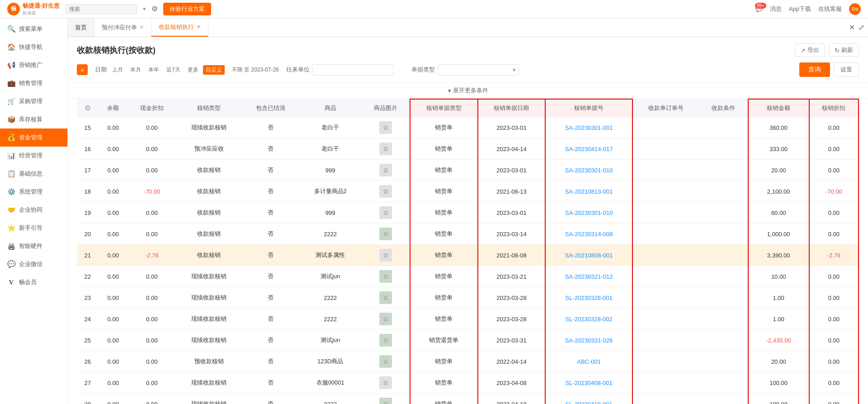  I want to click on tab-home: 首页, so click(81, 27).